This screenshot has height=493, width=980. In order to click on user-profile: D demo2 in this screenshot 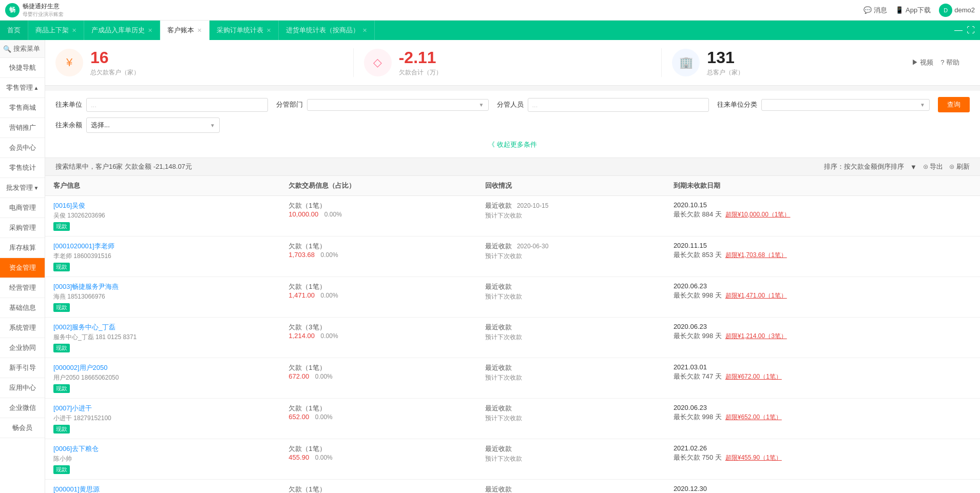, I will do `click(957, 10)`.